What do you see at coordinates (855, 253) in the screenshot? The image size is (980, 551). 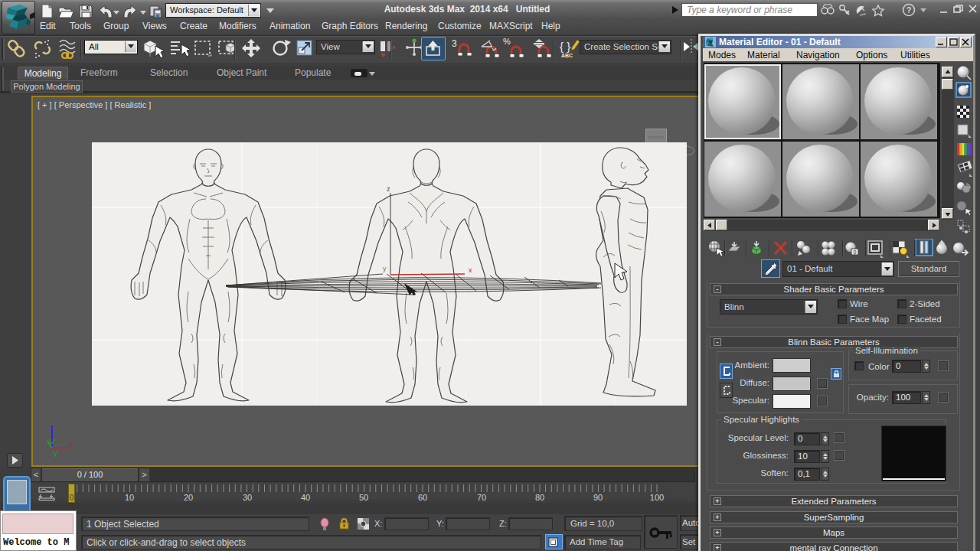 I see `svg-text: 0` at bounding box center [855, 253].